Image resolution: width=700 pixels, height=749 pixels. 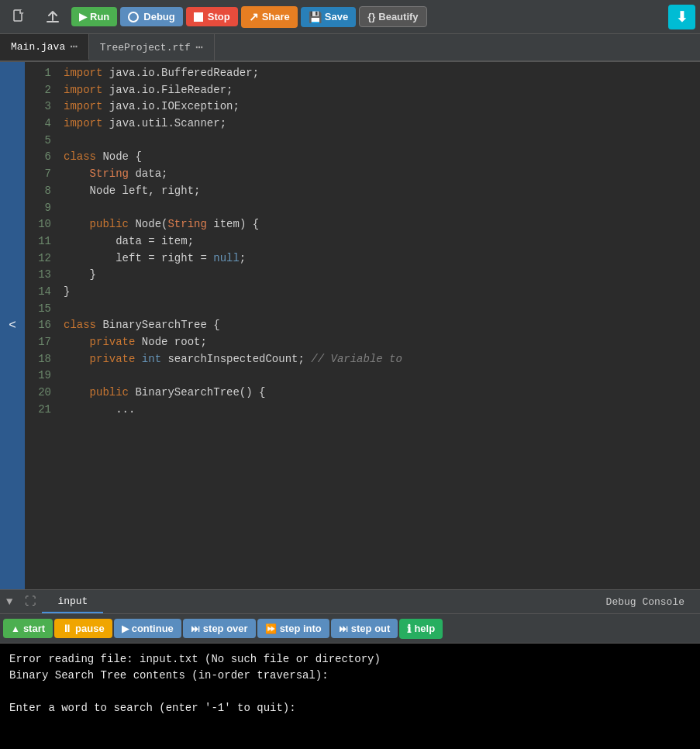 What do you see at coordinates (38, 225) in the screenshot?
I see `line-num: 10` at bounding box center [38, 225].